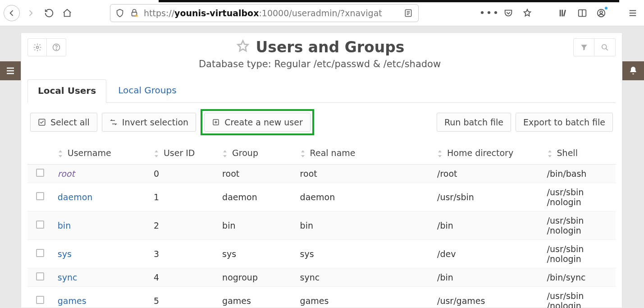 The height and width of the screenshot is (308, 644). Describe the element at coordinates (120, 13) in the screenshot. I see `tracking-protection-icon` at that location.